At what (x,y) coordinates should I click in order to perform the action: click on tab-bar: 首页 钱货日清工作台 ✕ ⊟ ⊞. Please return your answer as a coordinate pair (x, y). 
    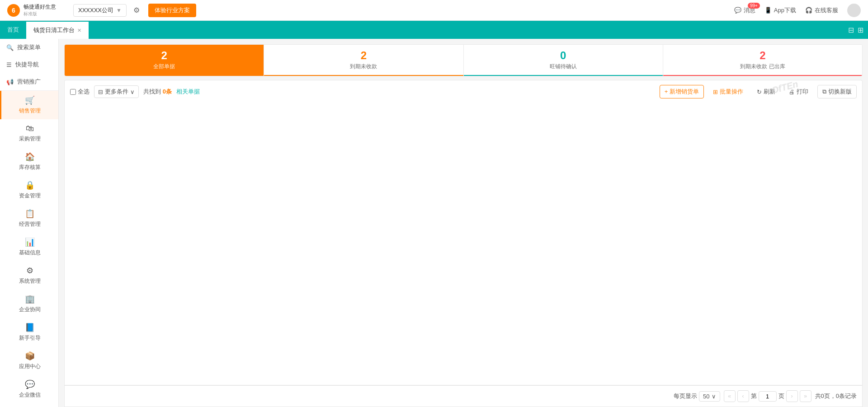
    Looking at the image, I should click on (434, 30).